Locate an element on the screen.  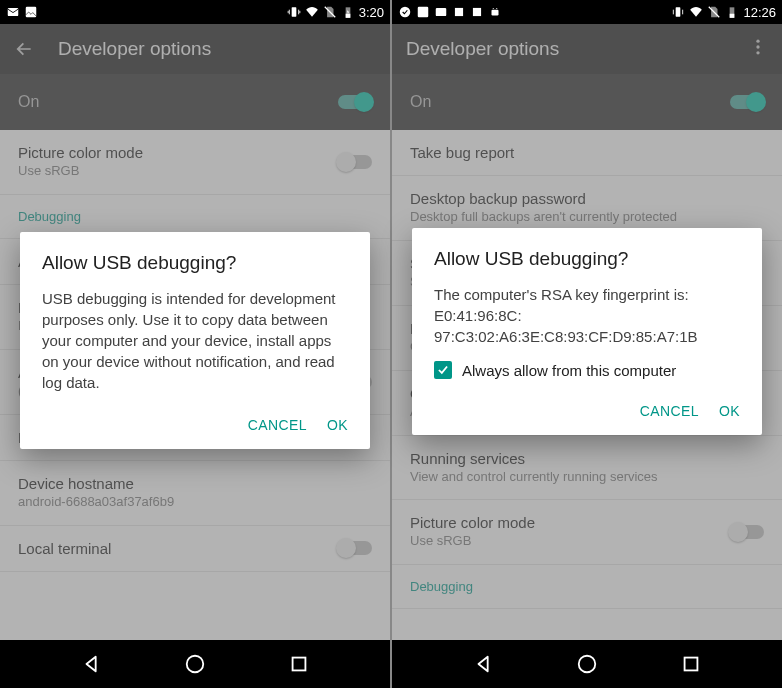
notif-icon is located at coordinates (405, 12).